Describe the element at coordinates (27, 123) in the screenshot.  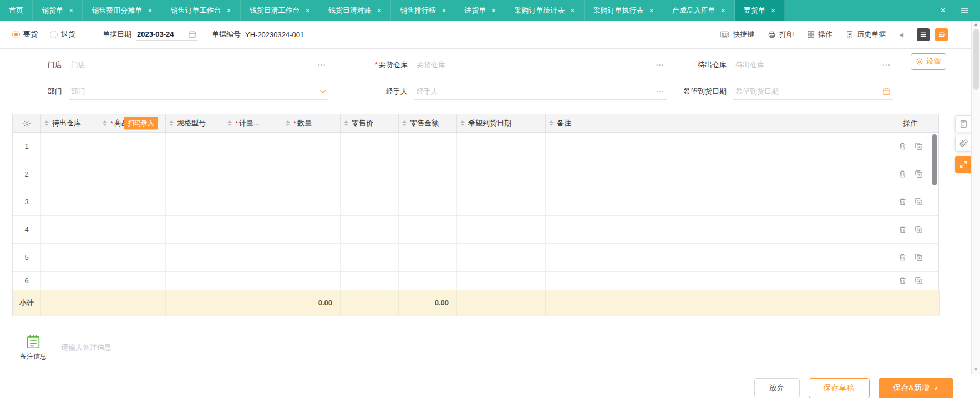
I see `column-settings-header` at that location.